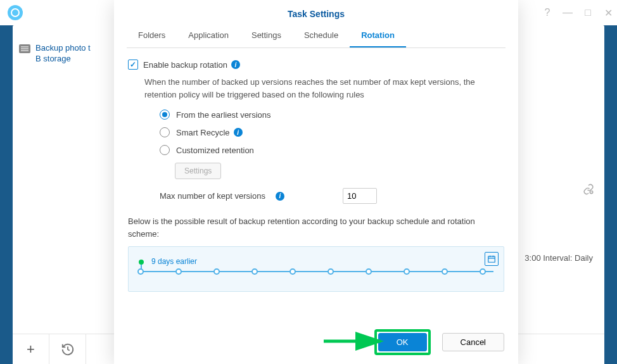 The height and width of the screenshot is (364, 617). Describe the element at coordinates (316, 228) in the screenshot. I see `preview-description: Below is the possible result of backup r…` at that location.